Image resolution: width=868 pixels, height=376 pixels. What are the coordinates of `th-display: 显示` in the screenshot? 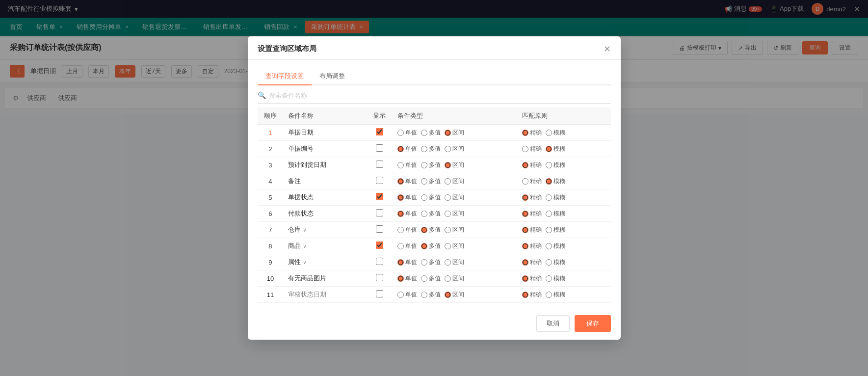 It's located at (380, 111).